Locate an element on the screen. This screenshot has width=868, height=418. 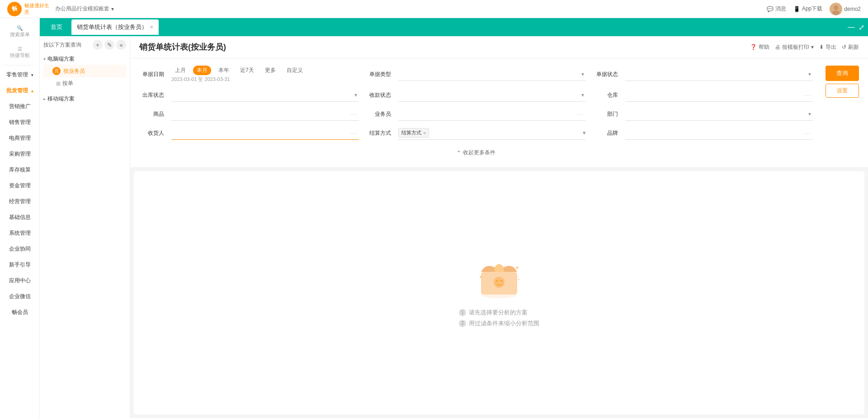
date-filter: 上月 本月 本年 近7天 更多 自定义 is located at coordinates (265, 71).